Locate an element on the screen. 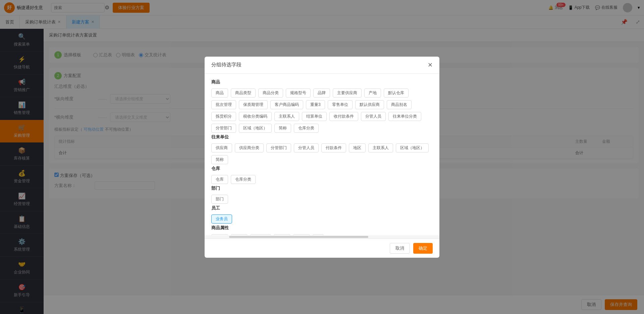  modal-hscroll is located at coordinates (322, 237).